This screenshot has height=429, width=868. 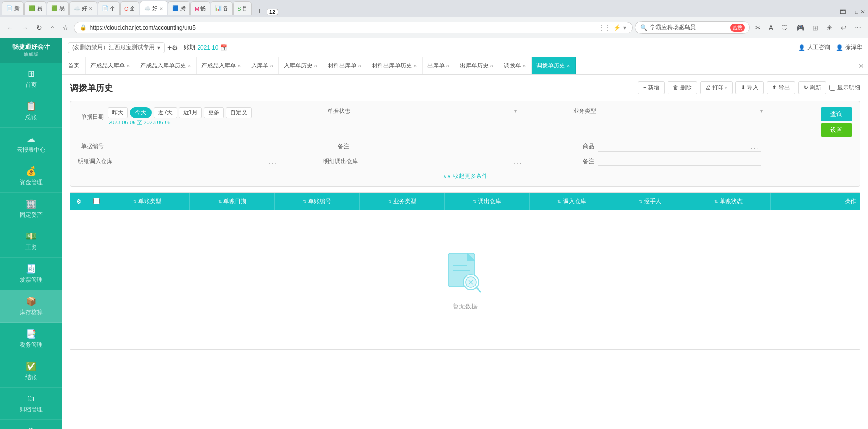 I want to click on export-button: ⬆ 导出, so click(x=781, y=88).